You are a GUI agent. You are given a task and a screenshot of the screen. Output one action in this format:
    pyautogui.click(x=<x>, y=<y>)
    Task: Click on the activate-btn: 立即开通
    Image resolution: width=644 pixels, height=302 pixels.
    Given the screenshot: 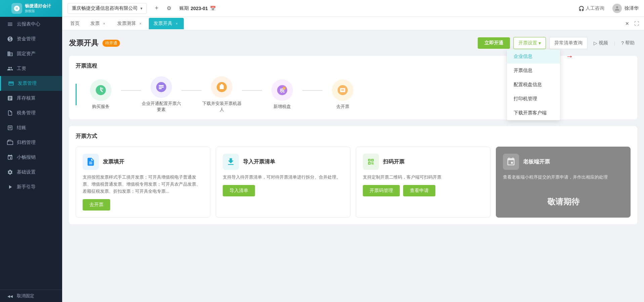 What is the action you would take?
    pyautogui.click(x=494, y=43)
    